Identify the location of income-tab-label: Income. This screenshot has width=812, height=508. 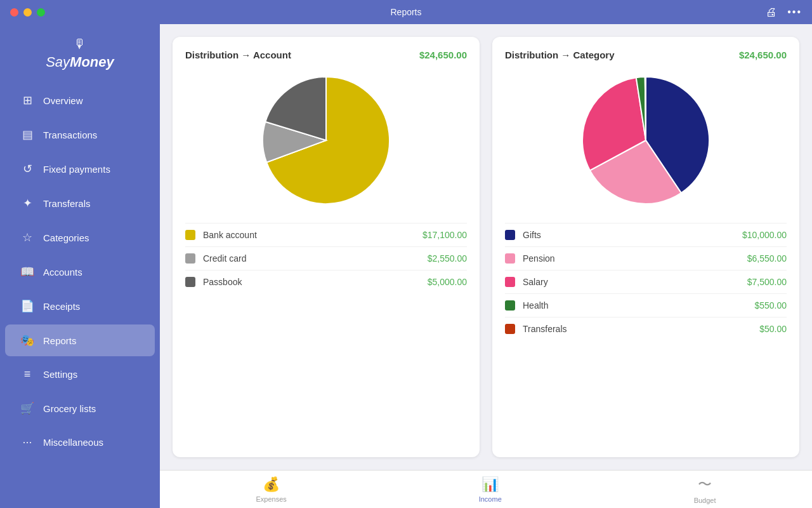
(490, 499).